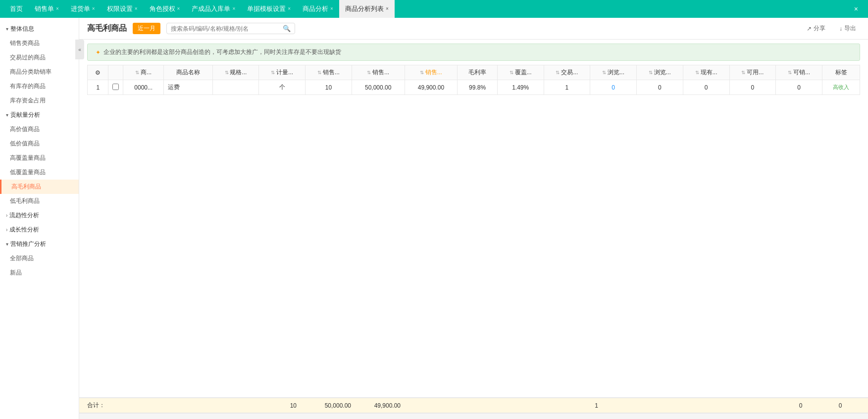  Describe the element at coordinates (841, 73) in the screenshot. I see `col-tag: 标签` at that location.